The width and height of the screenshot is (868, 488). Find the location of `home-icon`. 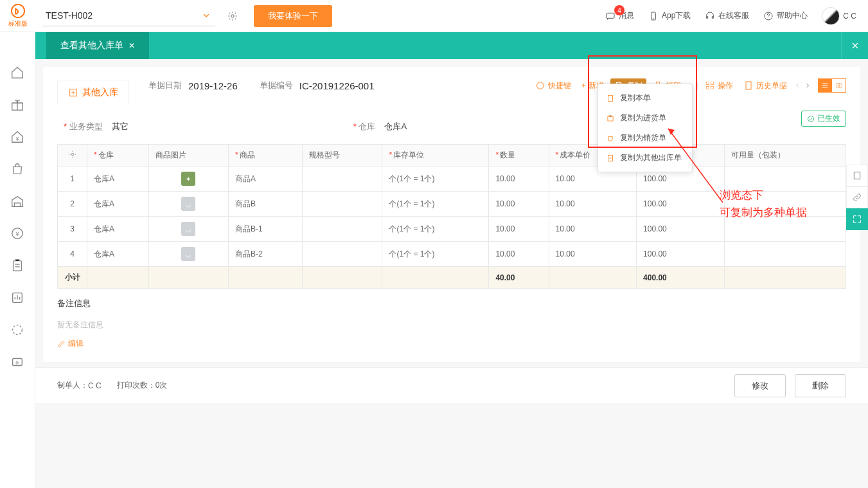

home-icon is located at coordinates (17, 73).